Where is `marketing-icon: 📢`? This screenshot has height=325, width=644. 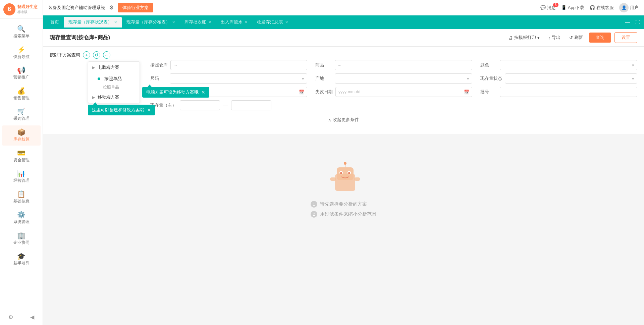
marketing-icon: 📢 is located at coordinates (21, 70).